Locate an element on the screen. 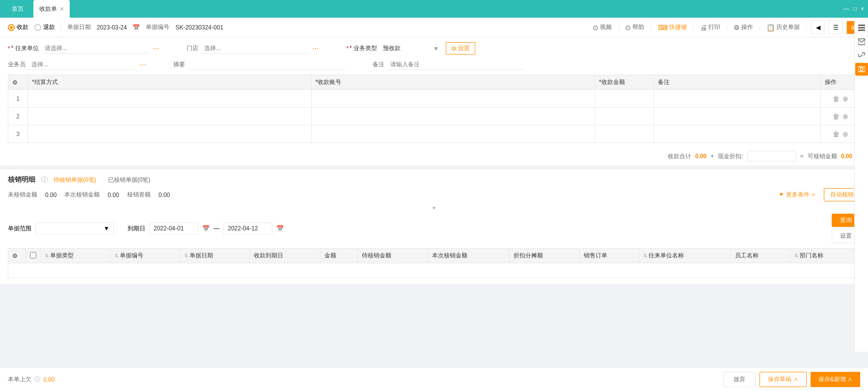 This screenshot has width=868, height=391. close-btn: × is located at coordinates (862, 9).